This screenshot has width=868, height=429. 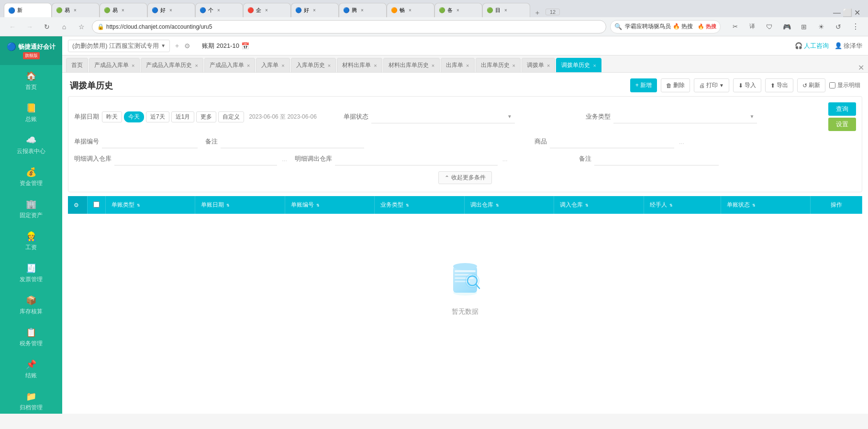 I want to click on tab-transfer-hist: 调拨单历史 ×, so click(x=579, y=65).